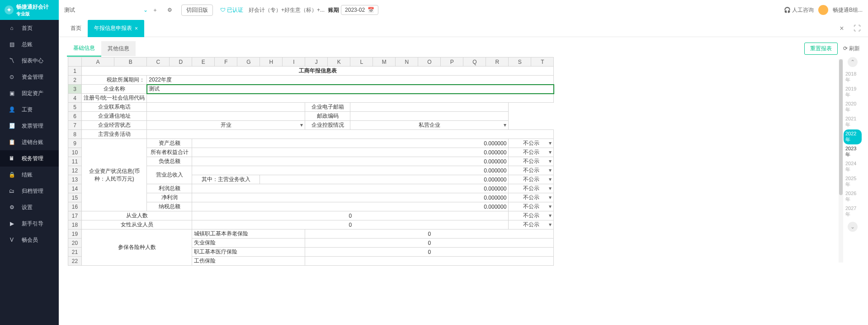  What do you see at coordinates (181, 62) in the screenshot?
I see `col-header: D` at bounding box center [181, 62].